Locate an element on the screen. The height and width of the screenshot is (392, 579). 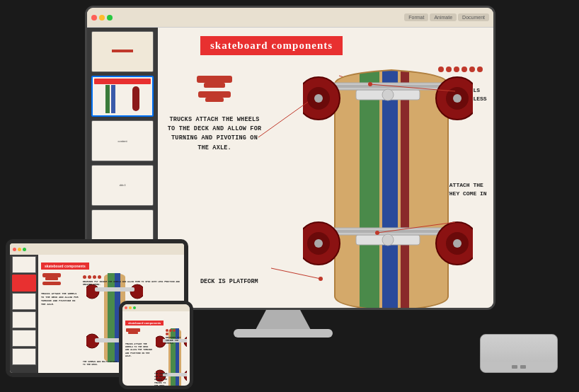
iphone-title: skateboard components is located at coordinates (144, 323).